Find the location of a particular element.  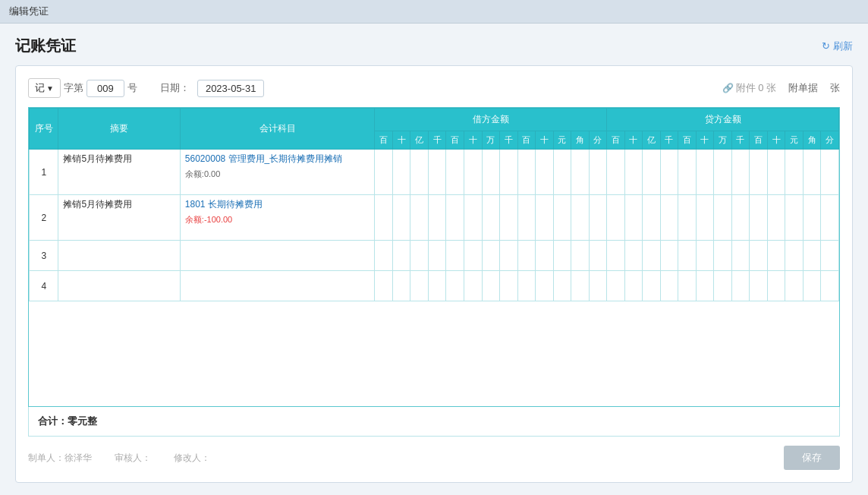

account-cell: 1801 长期待摊费用余额:-100.00 is located at coordinates (278, 218).